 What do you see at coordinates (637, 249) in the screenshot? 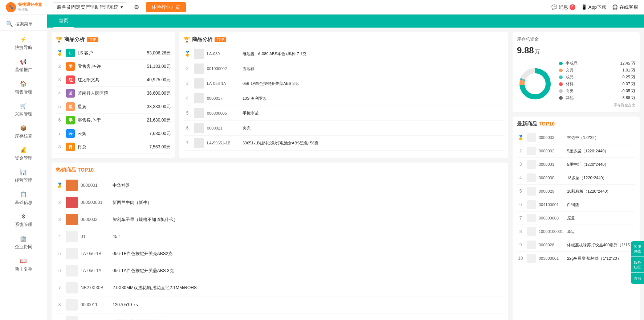
I see `cs-hotline-button: 客服 热线` at bounding box center [637, 249].